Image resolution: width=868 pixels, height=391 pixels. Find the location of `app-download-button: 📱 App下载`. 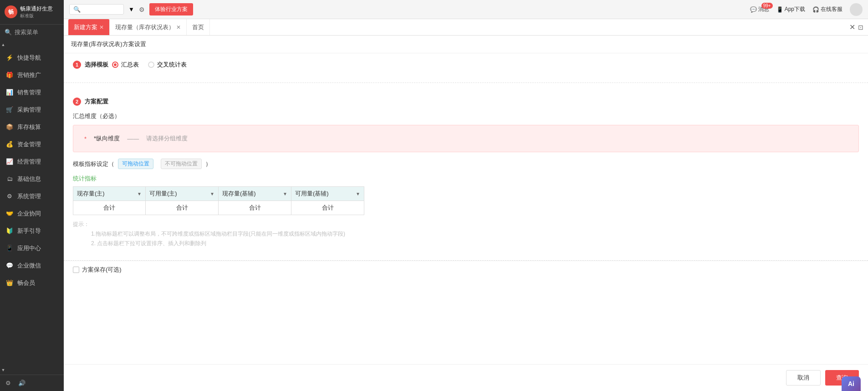

app-download-button: 📱 App下载 is located at coordinates (791, 9).